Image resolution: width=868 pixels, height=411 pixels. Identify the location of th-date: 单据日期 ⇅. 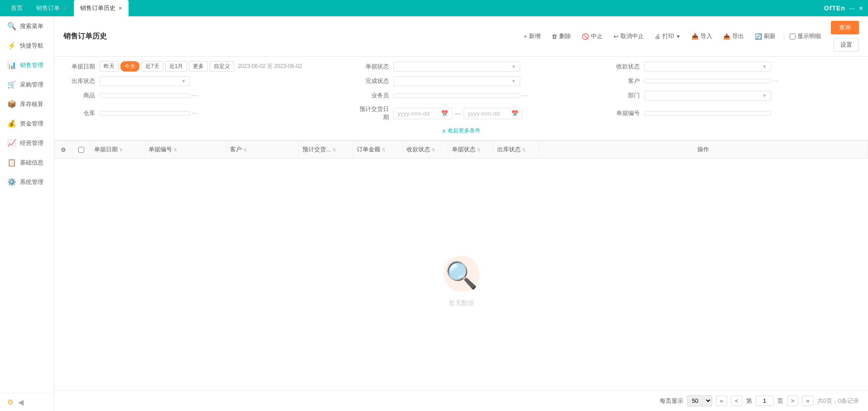
(118, 150).